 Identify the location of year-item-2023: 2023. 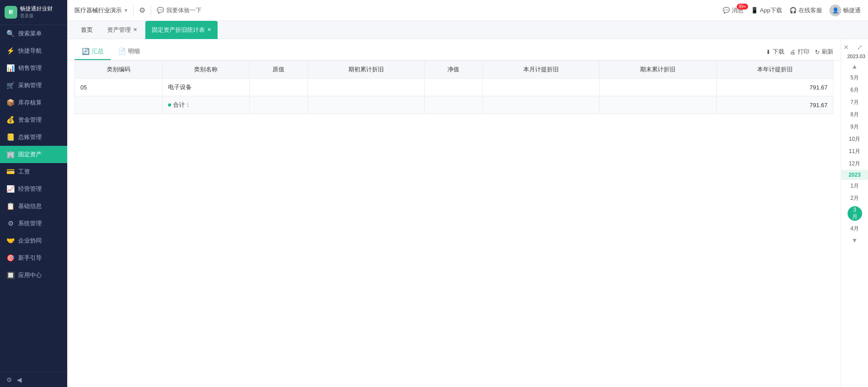
(855, 175).